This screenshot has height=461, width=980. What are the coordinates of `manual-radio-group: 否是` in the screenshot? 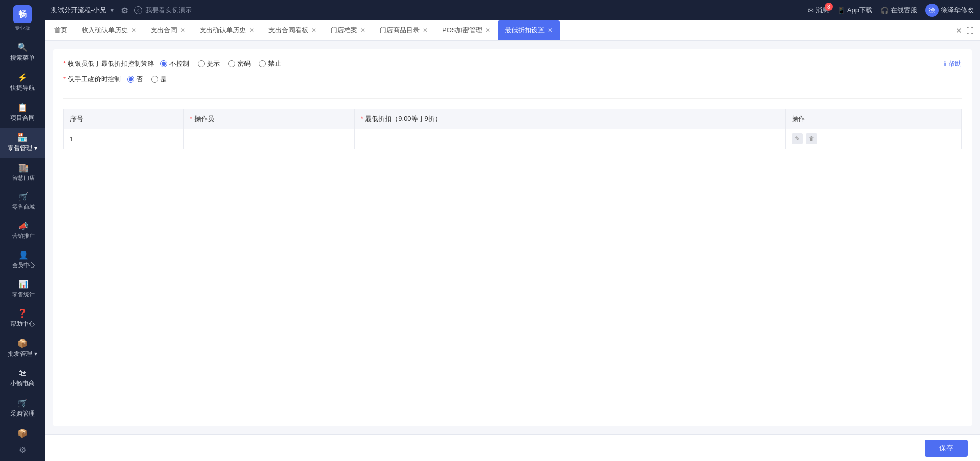 It's located at (147, 79).